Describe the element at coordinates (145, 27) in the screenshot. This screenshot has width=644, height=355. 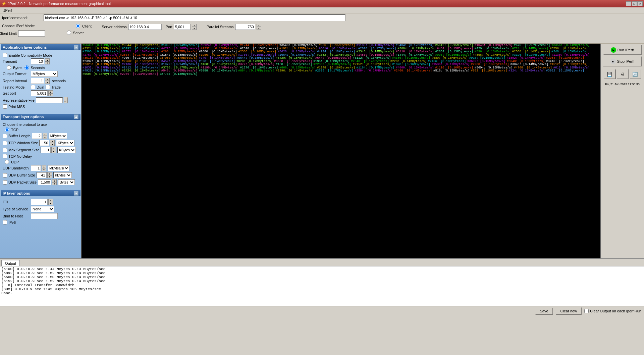
I see `server-address-input` at that location.